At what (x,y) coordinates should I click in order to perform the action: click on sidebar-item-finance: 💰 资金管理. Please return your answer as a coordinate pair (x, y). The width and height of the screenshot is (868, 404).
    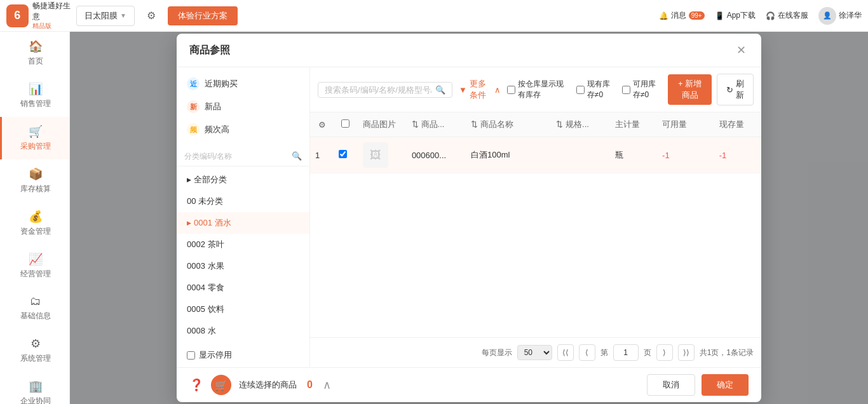
    Looking at the image, I should click on (34, 224).